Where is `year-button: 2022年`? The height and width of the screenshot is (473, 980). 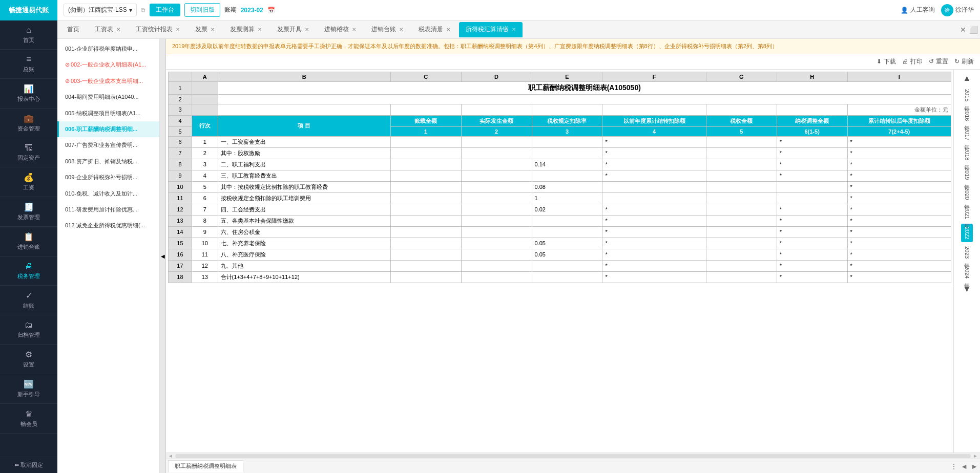
year-button: 2022年 is located at coordinates (967, 233).